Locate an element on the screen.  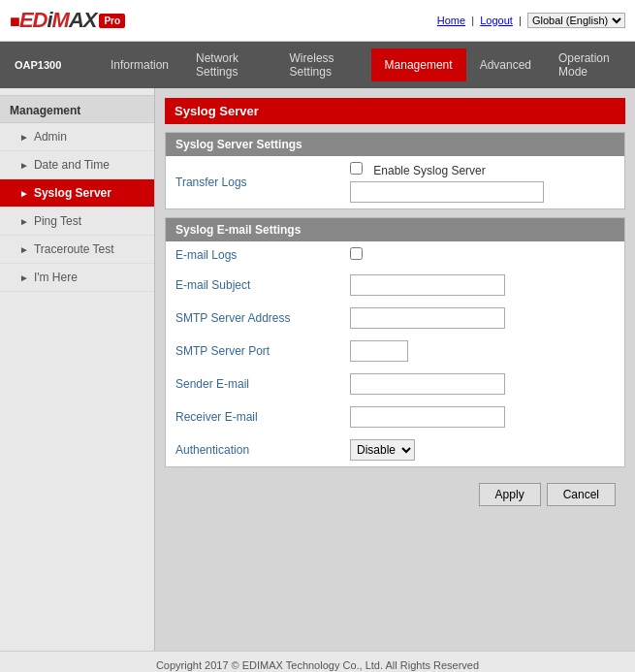
nav-network-settings: Network Settings is located at coordinates (229, 65).